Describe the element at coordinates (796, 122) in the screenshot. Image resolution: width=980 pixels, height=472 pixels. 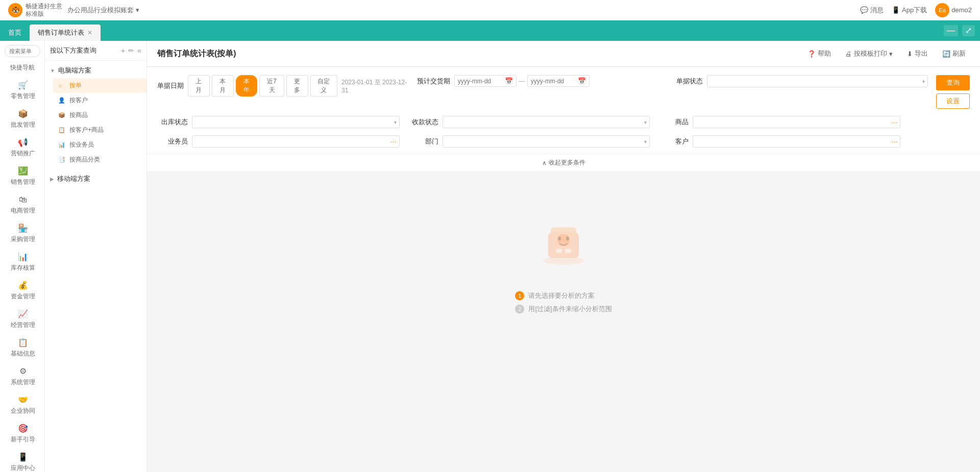
I see `goods-input` at that location.